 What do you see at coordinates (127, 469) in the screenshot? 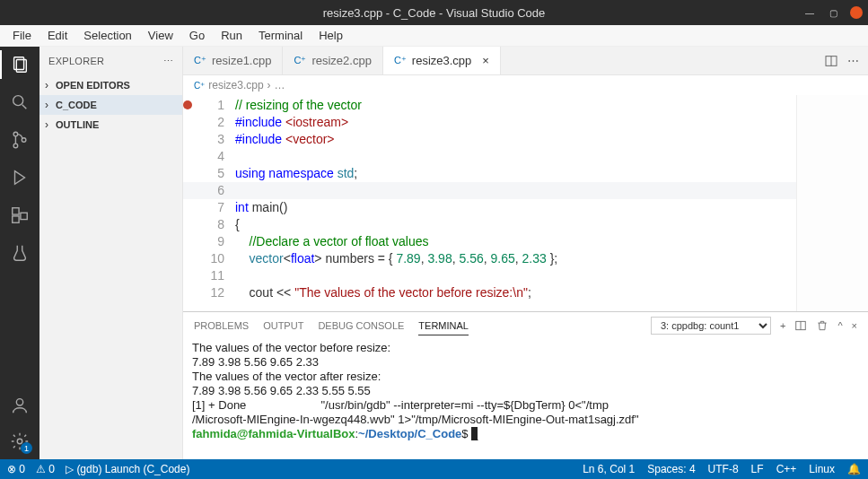
I see `status-launch: ▷ (gdb) Launch (C_Code)` at bounding box center [127, 469].